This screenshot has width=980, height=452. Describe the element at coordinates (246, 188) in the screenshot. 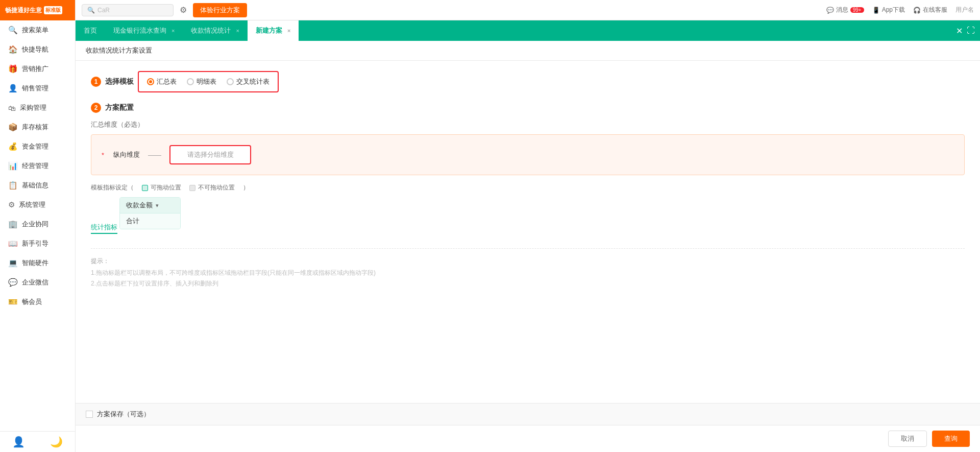

I see `metrics-header-close: ）` at that location.